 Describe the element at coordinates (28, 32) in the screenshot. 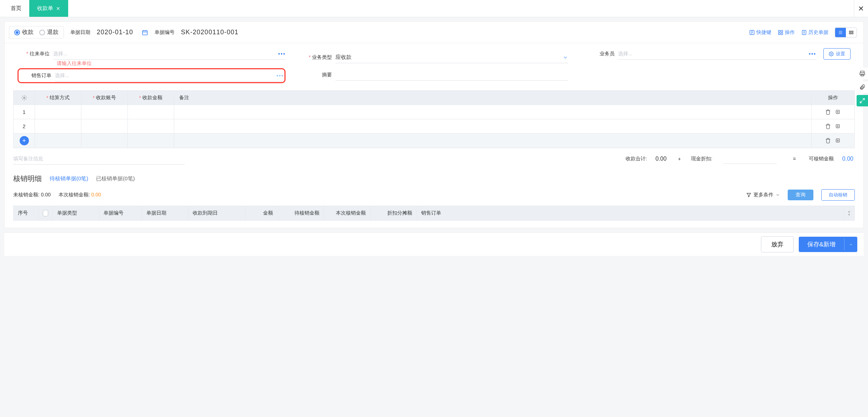

I see `radio-receive-label: 收款` at that location.